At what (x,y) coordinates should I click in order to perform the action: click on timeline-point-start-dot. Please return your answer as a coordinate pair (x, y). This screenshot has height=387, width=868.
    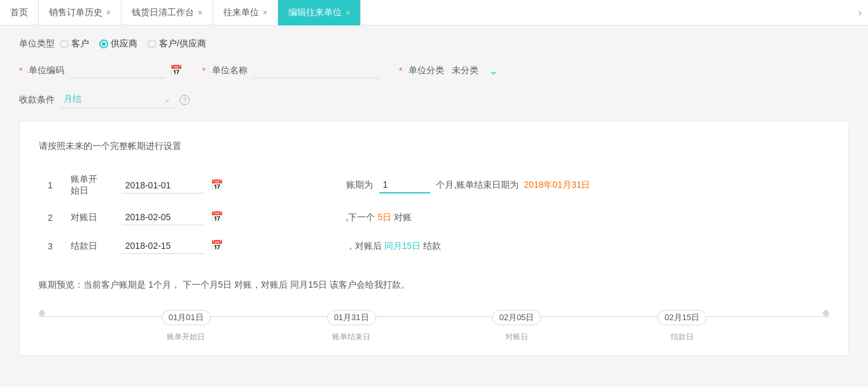
    Looking at the image, I should click on (42, 326).